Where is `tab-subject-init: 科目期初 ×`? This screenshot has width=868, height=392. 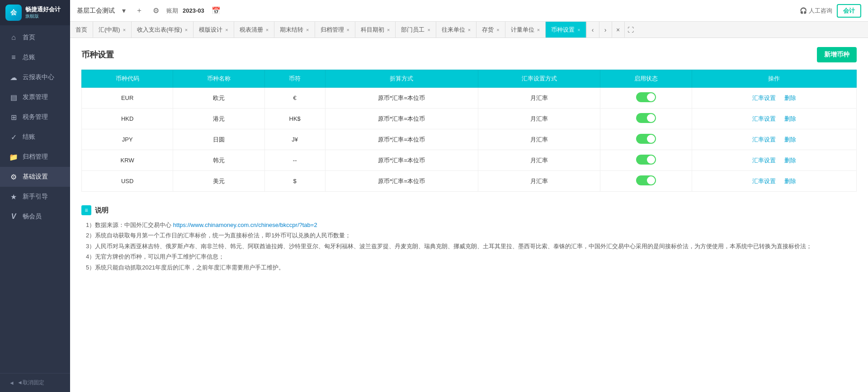 tab-subject-init: 科目期初 × is located at coordinates (375, 30).